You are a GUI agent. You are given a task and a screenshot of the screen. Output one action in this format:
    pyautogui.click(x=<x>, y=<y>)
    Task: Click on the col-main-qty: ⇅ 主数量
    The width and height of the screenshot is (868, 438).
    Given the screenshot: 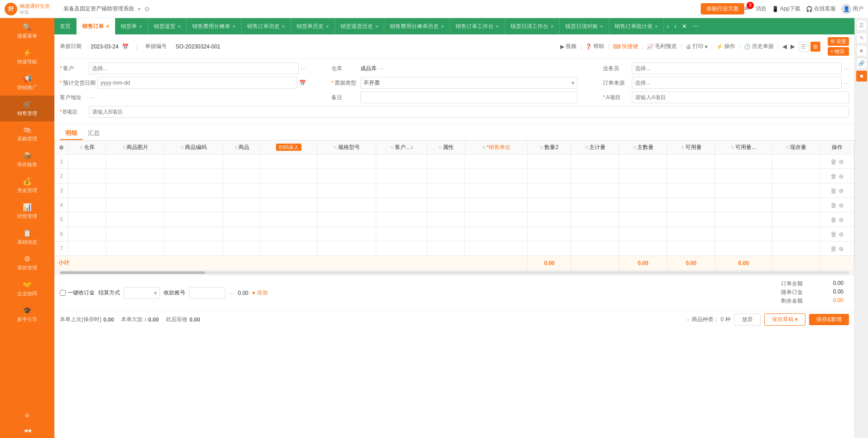 What is the action you would take?
    pyautogui.click(x=643, y=148)
    